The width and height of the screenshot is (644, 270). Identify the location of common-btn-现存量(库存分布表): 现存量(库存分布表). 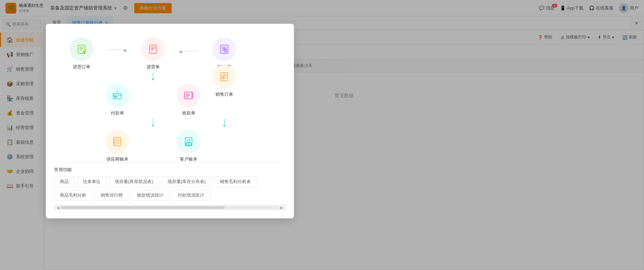
(187, 182).